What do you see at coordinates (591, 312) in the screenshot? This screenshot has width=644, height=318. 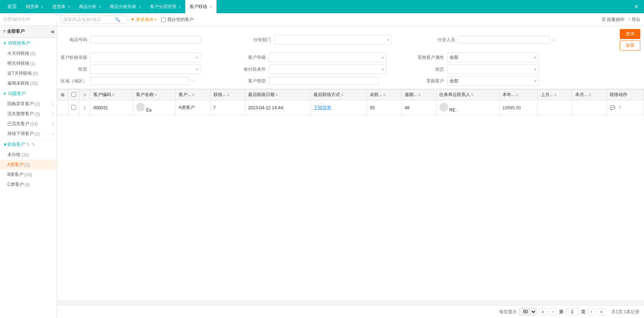 I see `next-page-button: ›` at bounding box center [591, 312].